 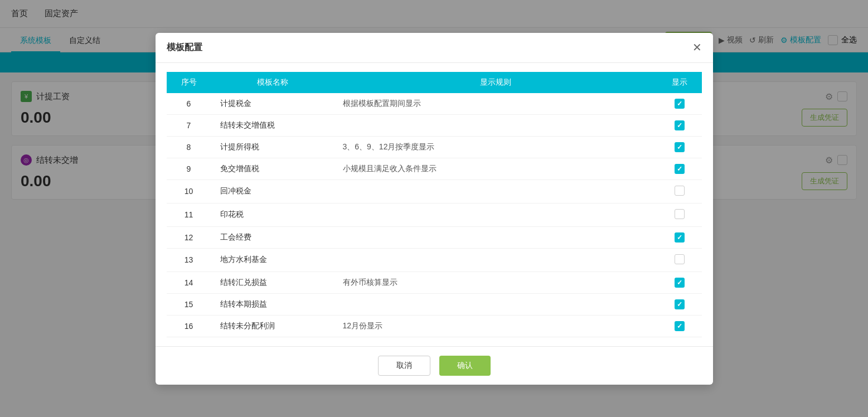 What do you see at coordinates (434, 366) in the screenshot?
I see `modal-footer: 取消 确认` at bounding box center [434, 366].